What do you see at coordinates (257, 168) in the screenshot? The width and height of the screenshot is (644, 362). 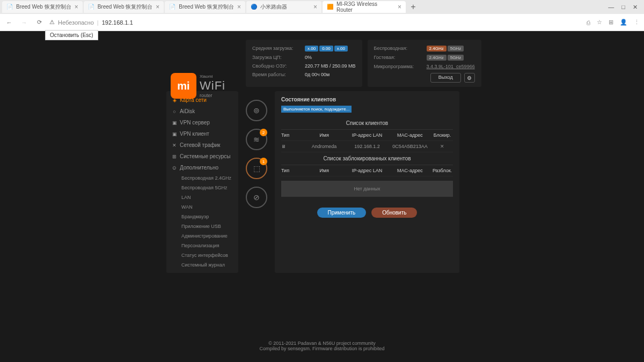 I see `status-icon-clients: ⬚1` at bounding box center [257, 168].